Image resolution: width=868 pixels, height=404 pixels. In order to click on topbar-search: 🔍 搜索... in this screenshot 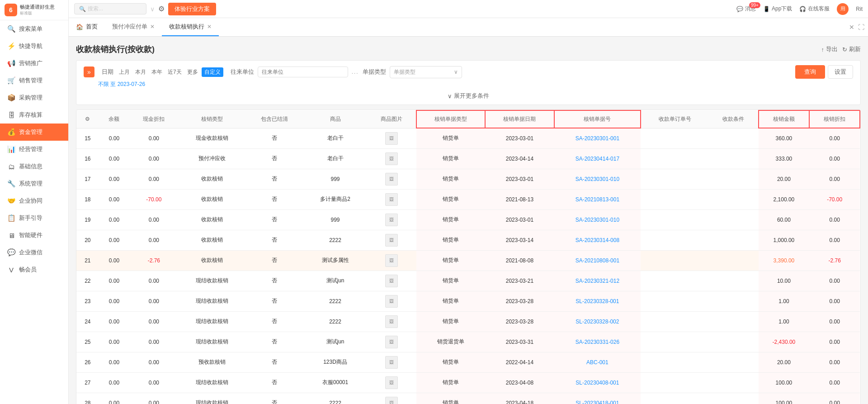, I will do `click(110, 9)`.